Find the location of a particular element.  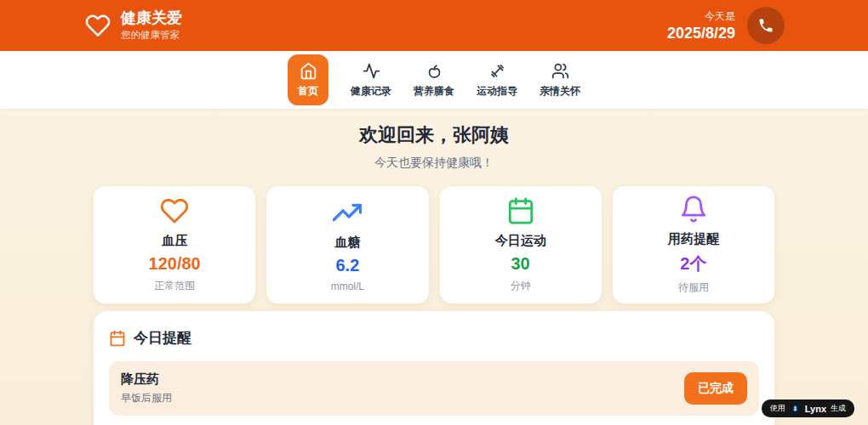

pulse-icon is located at coordinates (371, 71).